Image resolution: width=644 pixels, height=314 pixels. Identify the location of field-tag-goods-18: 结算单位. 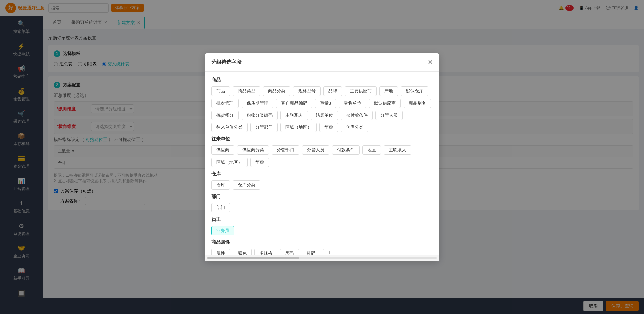
(324, 115).